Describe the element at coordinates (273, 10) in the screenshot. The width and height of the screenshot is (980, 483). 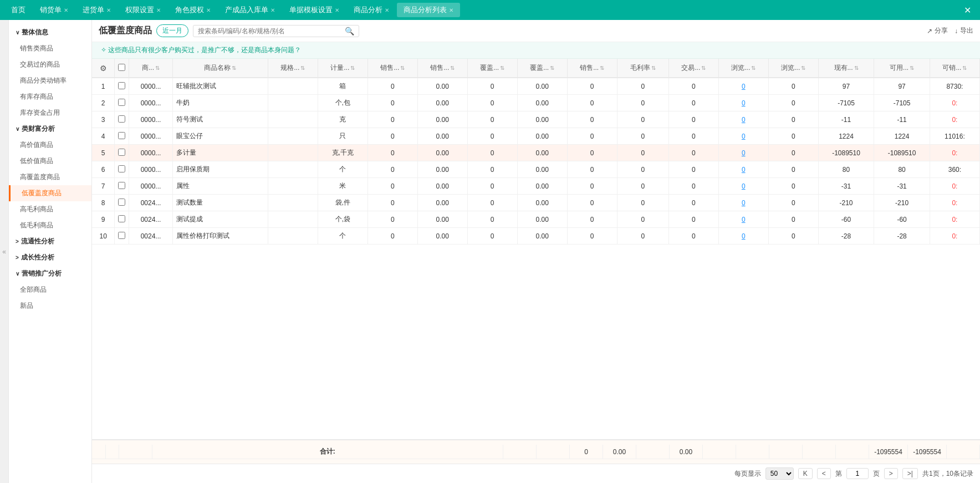
I see `nav-close-product-entry: ✕` at that location.